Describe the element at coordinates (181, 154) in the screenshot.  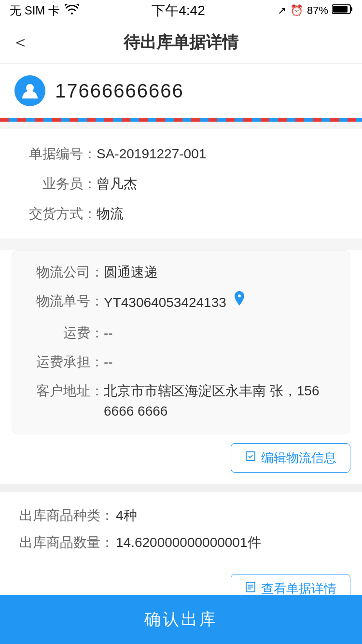
I see `document-number-row: 单据编号： SA-20191227-001` at that location.